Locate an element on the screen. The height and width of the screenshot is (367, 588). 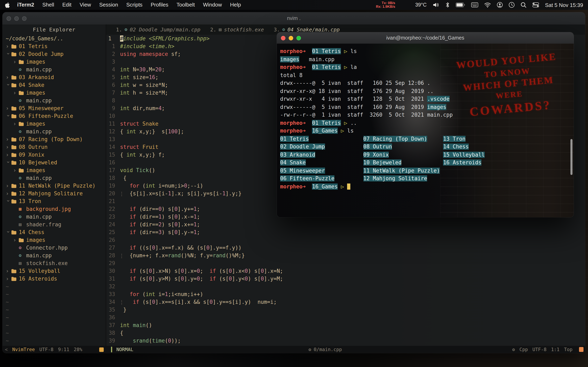
time-machine-icon is located at coordinates (512, 5).